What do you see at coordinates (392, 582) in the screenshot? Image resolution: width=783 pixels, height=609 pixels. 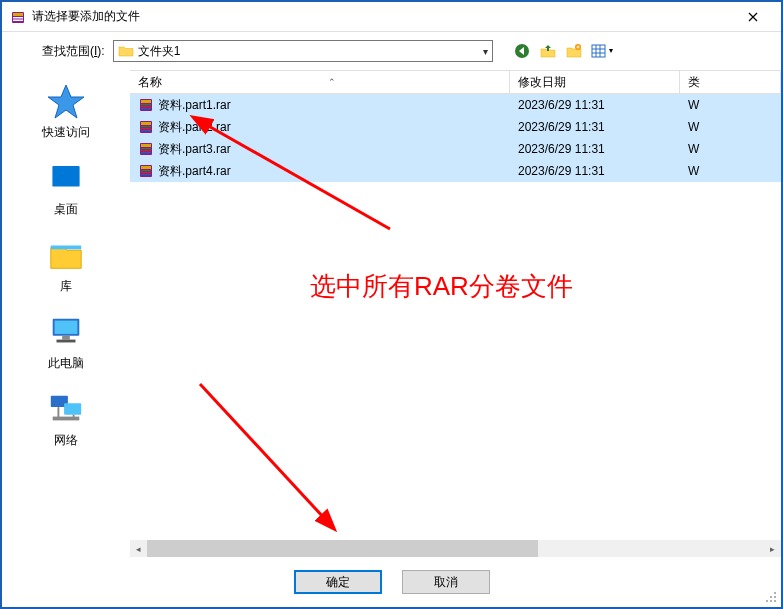 I see `dialog-footer: 确定 取消` at bounding box center [392, 582].